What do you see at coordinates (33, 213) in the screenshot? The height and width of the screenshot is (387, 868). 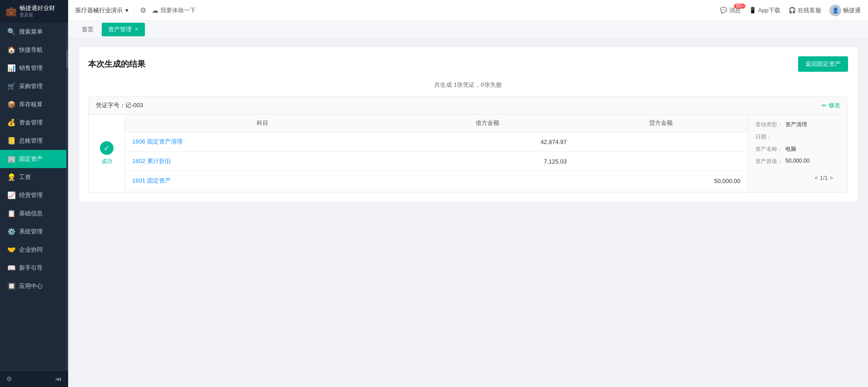 I see `sidebar-item-basic-info: 📋 基础信息` at bounding box center [33, 213].